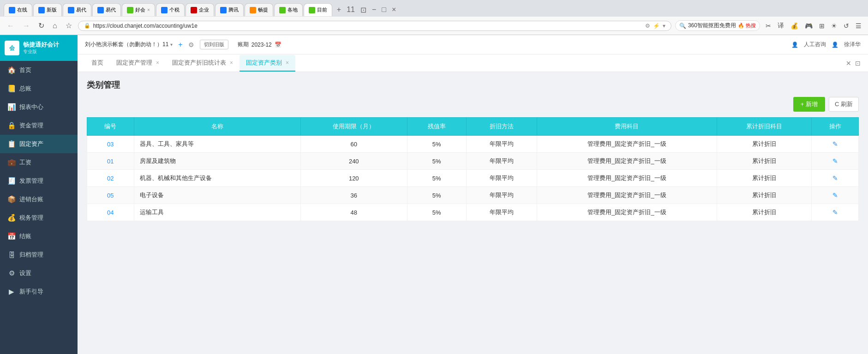 The width and height of the screenshot is (868, 354). Describe the element at coordinates (781, 26) in the screenshot. I see `translate-icon: 译` at that location.